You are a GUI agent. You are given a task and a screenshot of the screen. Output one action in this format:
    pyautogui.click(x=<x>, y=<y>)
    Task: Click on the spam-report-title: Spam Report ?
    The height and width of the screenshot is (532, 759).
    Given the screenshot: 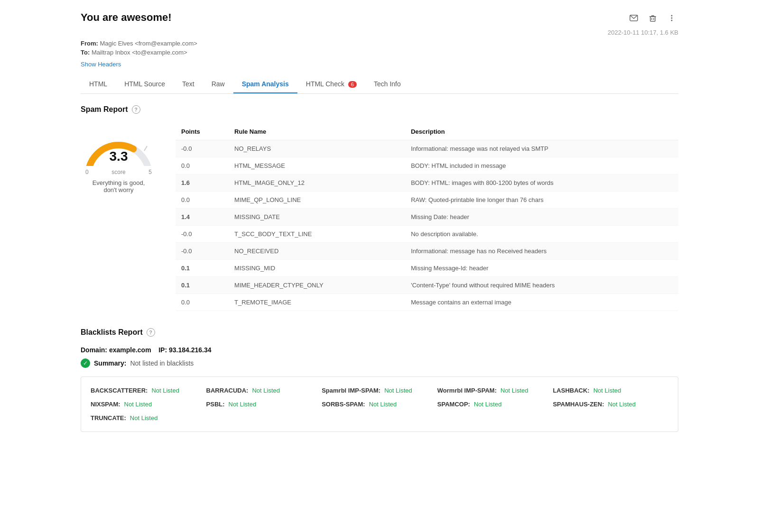 What is the action you would take?
    pyautogui.click(x=380, y=110)
    